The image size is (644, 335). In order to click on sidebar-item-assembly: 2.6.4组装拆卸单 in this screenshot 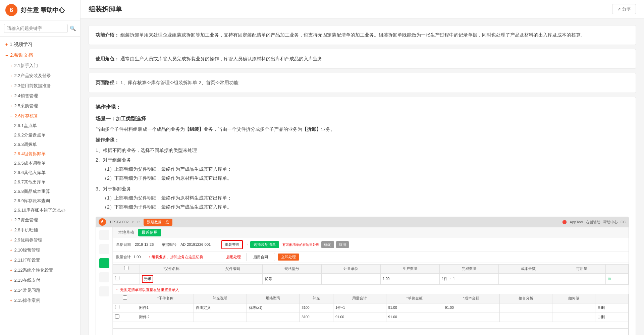, I will do `click(40, 154)`.